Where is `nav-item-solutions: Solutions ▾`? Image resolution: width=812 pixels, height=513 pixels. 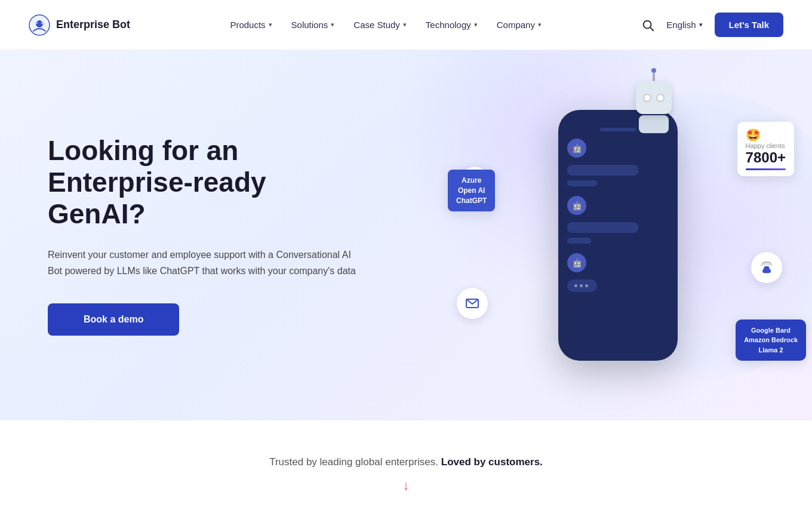 nav-item-solutions: Solutions ▾ is located at coordinates (313, 25).